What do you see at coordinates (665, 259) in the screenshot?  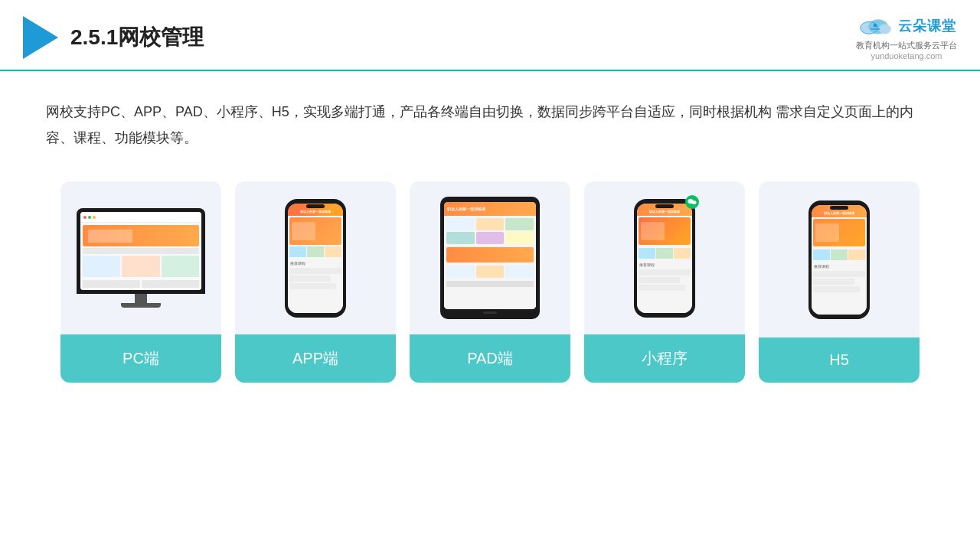 I see `miniprogram-phone-icon: 职达人的第一堂训练课 推荐课程` at bounding box center [665, 259].